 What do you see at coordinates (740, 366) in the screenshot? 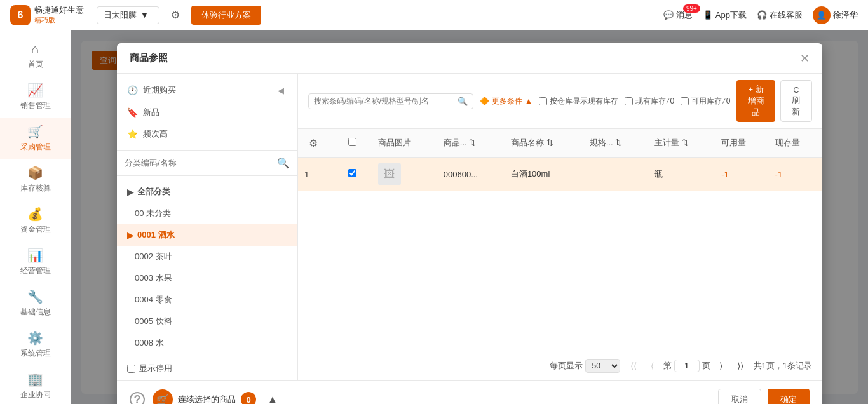
I see `last-page-btn: ⟩⟩` at bounding box center [740, 366].